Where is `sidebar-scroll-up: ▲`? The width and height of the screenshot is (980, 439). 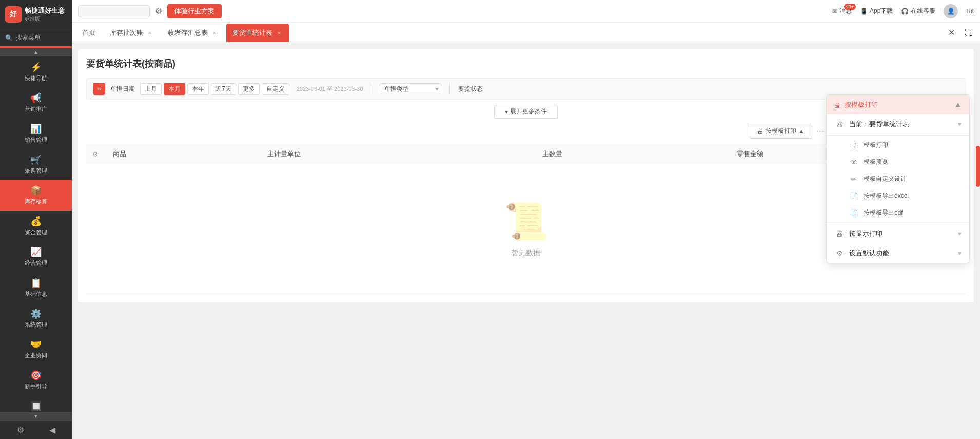 sidebar-scroll-up: ▲ is located at coordinates (36, 52).